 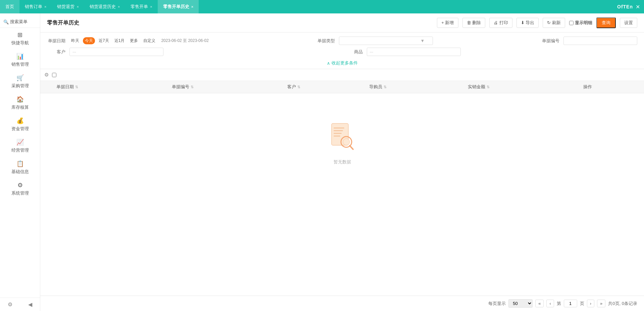 I want to click on th-date: 单据日期⇅, so click(x=110, y=87).